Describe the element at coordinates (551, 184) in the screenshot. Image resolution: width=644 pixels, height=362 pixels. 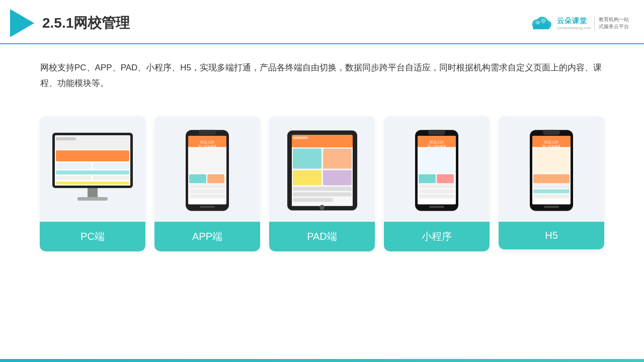
I see `card-h5: 职达人的 第一堂知难课 H5` at that location.